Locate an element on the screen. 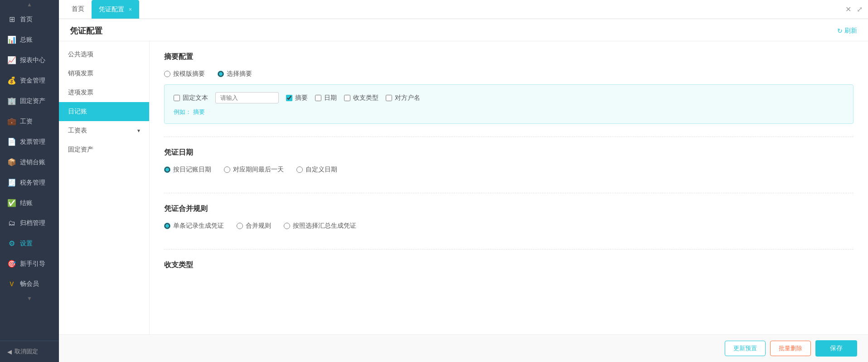 The width and height of the screenshot is (868, 362). tab-bar: 首页 凭证配置 × ✕ ⤢ is located at coordinates (463, 10).